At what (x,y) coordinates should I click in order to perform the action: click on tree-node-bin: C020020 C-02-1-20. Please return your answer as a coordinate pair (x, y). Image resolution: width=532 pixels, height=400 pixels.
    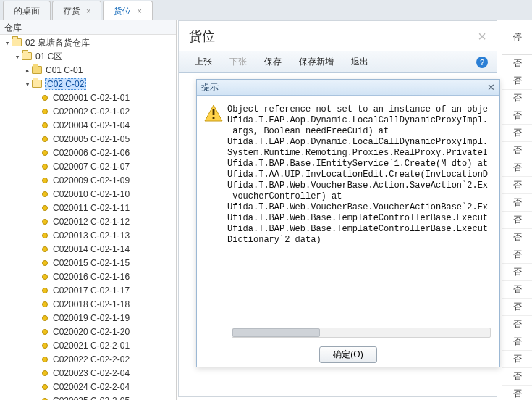
    Looking at the image, I should click on (90, 332).